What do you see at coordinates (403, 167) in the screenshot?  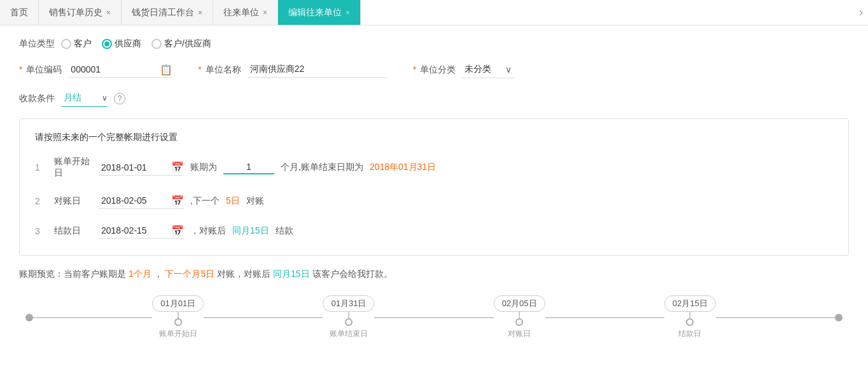 I see `period-end-date: 2018年01月31日` at bounding box center [403, 167].